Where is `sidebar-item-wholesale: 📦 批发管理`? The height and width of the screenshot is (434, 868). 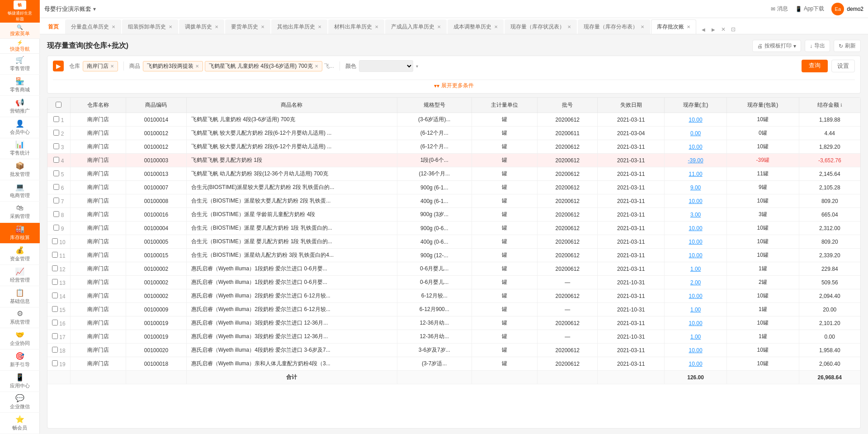 sidebar-item-wholesale: 📦 批发管理 is located at coordinates (20, 170).